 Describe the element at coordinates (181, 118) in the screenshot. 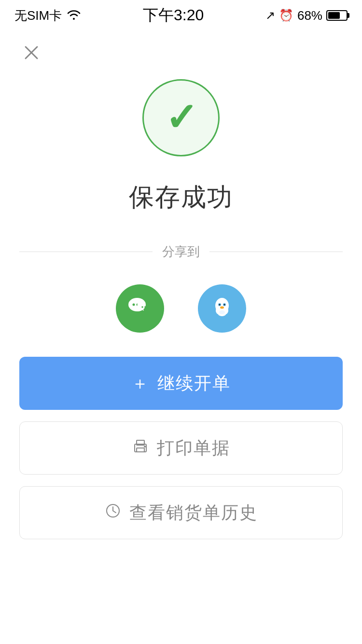

I see `checkmark-icon: ✓` at that location.